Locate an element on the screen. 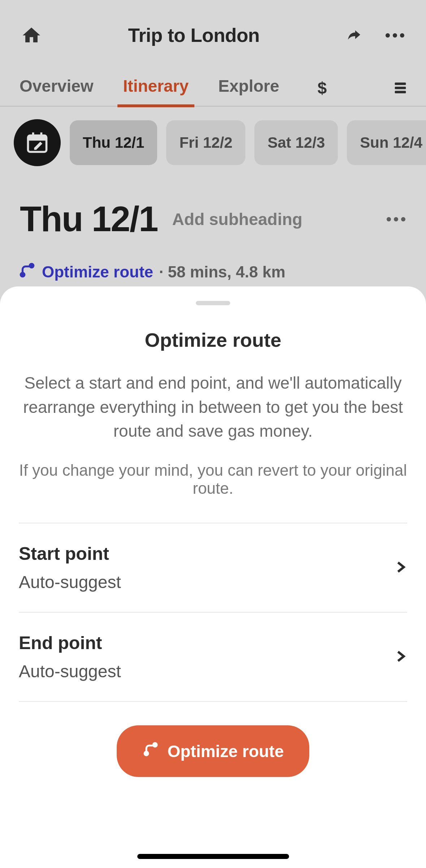 This screenshot has height=868, width=426. start-point-value: Auto-suggest is located at coordinates (70, 582).